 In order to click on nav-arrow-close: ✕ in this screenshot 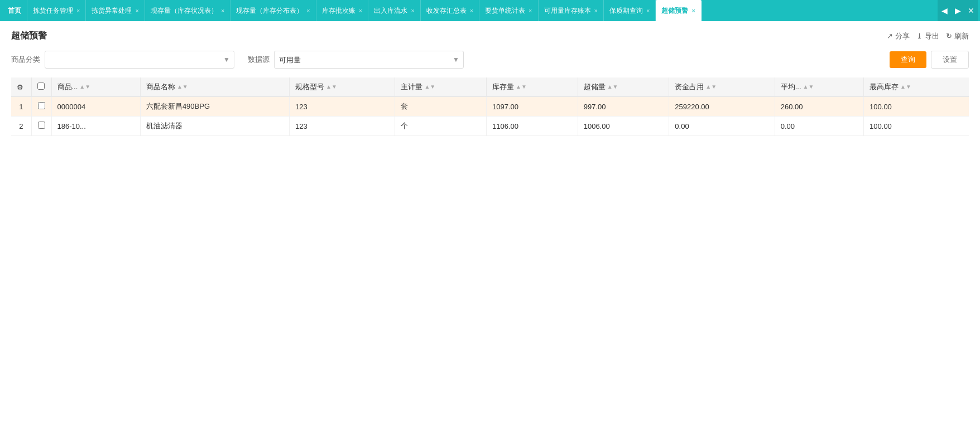, I will do `click(971, 11)`.